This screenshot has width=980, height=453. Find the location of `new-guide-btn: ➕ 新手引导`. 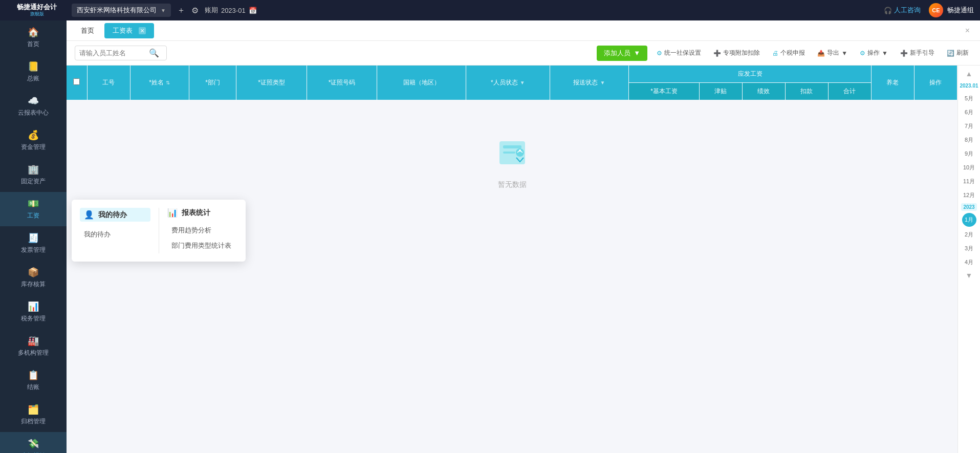

new-guide-btn: ➕ 新手引导 is located at coordinates (917, 53).